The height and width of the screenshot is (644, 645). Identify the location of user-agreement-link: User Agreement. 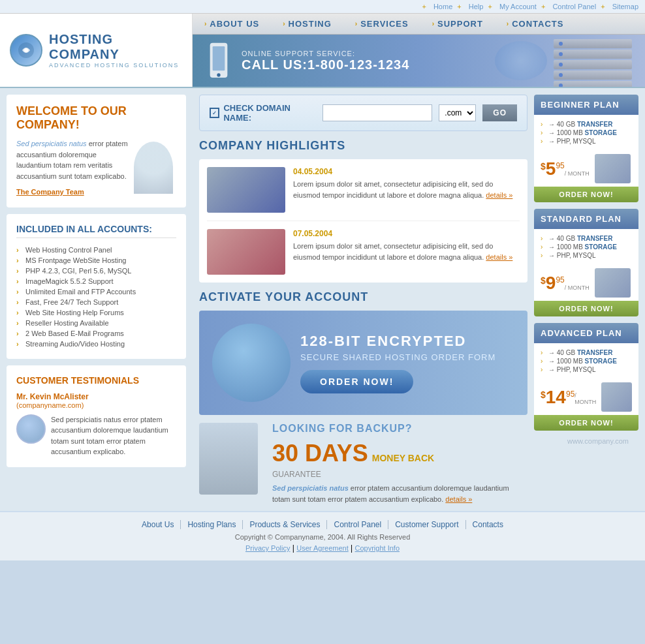
(322, 548).